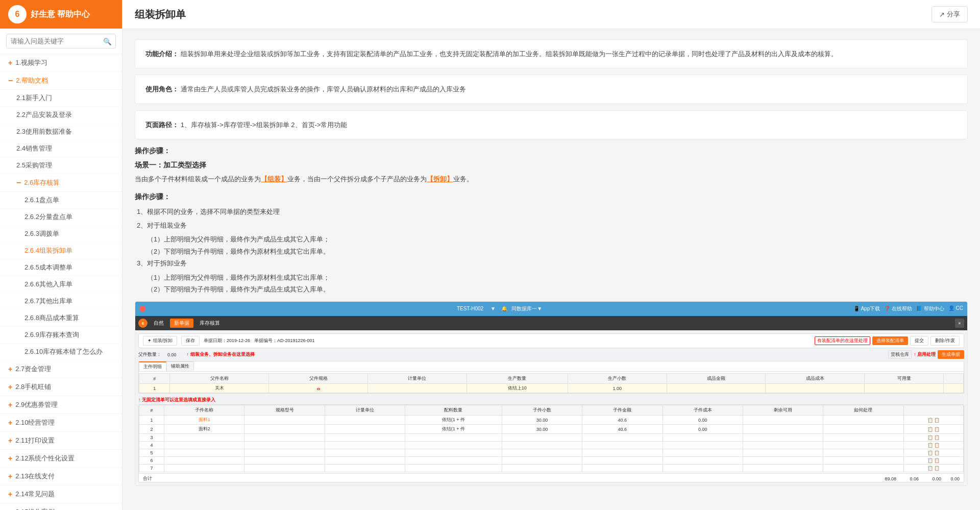 Image resolution: width=980 pixels, height=510 pixels. What do you see at coordinates (953, 388) in the screenshot?
I see `mock-td-ops` at bounding box center [953, 388].